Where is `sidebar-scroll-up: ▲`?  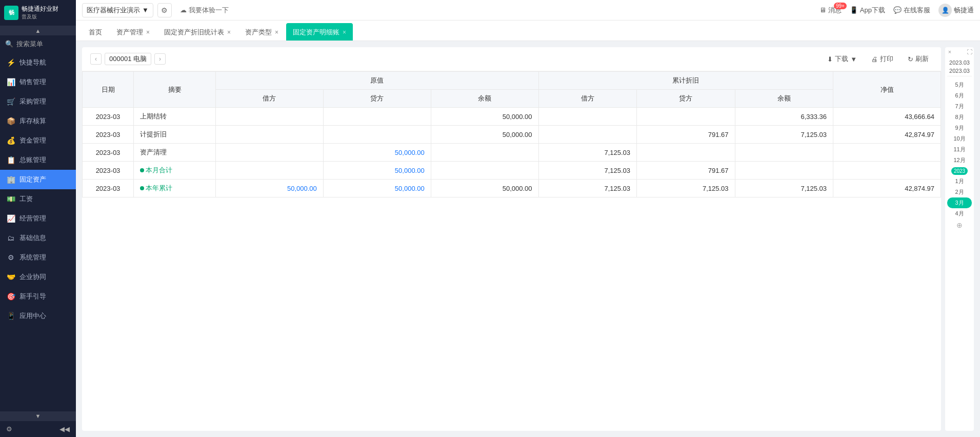
sidebar-scroll-up: ▲ is located at coordinates (38, 31).